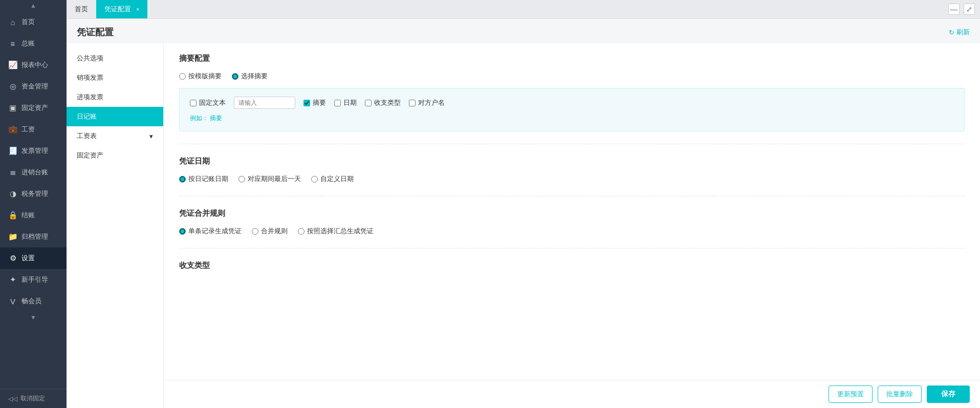  What do you see at coordinates (33, 204) in the screenshot?
I see `sidebar: ▲ ⌂ 首页 ≡ 总账 📈 报表中心 ◎ 资金管理 ▣ 固定资产 💼 工资 🧾 …` at bounding box center [33, 204].